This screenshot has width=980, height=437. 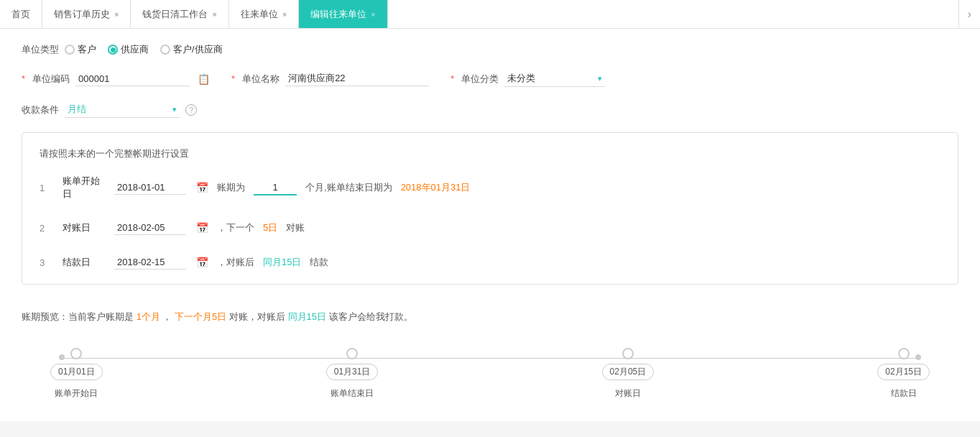 What do you see at coordinates (167, 316) in the screenshot?
I see `preview-comma: ，` at bounding box center [167, 316].